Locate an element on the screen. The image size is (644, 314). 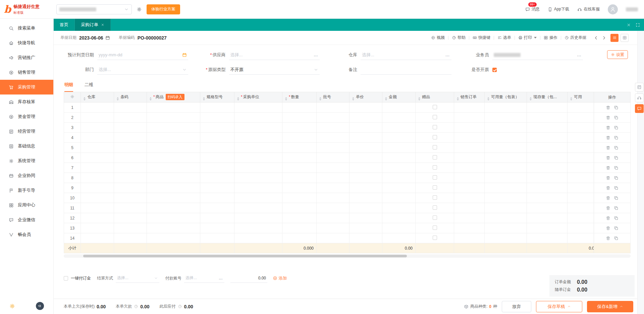
sidebar-item-system: 系统管理 is located at coordinates (27, 161).